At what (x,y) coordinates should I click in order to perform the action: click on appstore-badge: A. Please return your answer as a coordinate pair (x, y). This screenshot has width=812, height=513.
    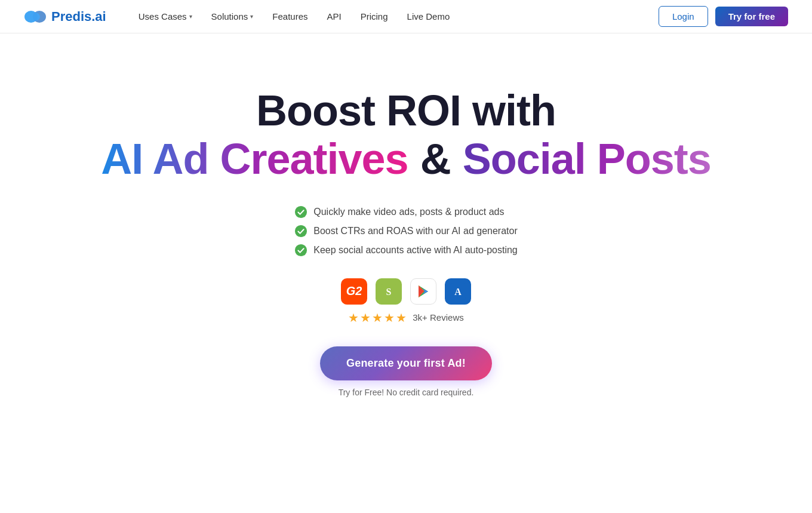
    Looking at the image, I should click on (458, 291).